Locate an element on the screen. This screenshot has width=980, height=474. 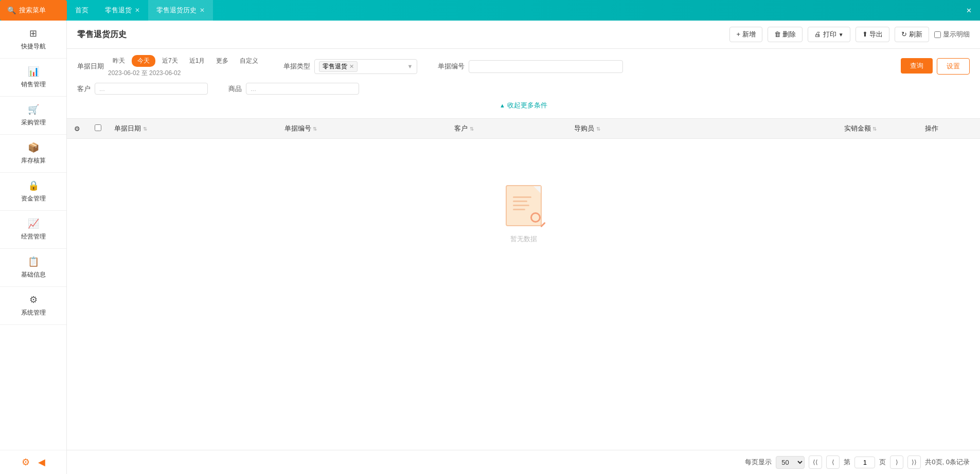
th-date: 单据日期 ⇅ is located at coordinates (193, 129).